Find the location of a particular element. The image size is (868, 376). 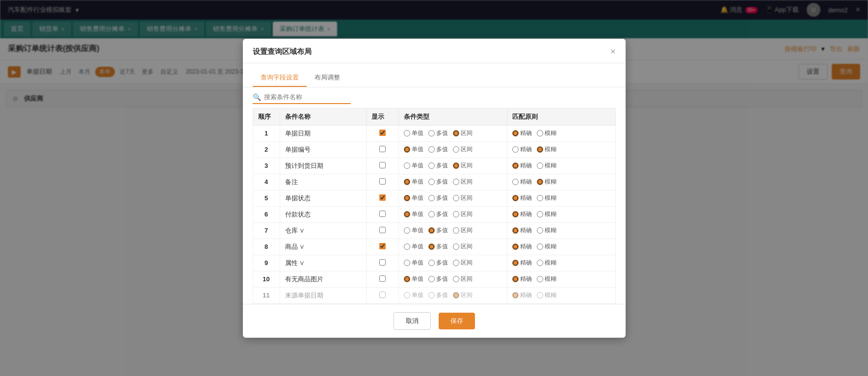

tab-layout: 布局调整 is located at coordinates (327, 78).